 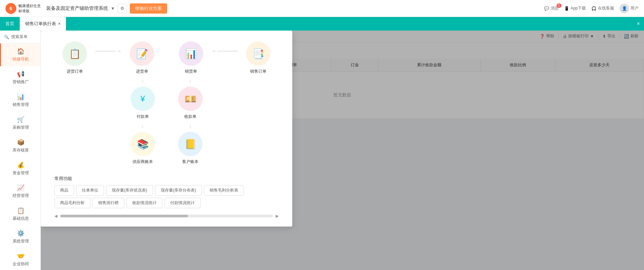 I want to click on logo-icon: 6, so click(x=11, y=8).